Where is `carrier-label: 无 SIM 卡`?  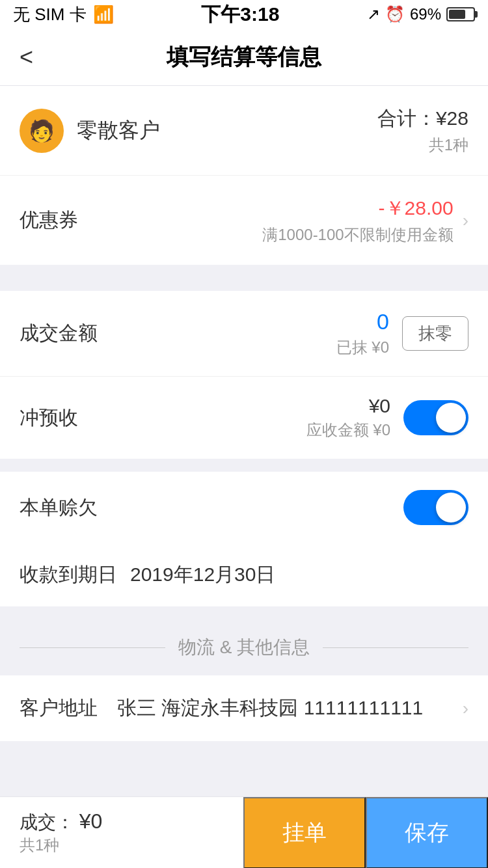 carrier-label: 无 SIM 卡 is located at coordinates (49, 14).